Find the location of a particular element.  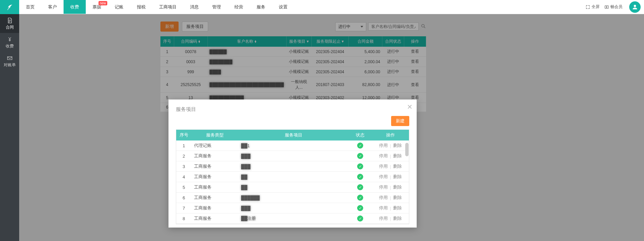

cell-type: 代理记账 is located at coordinates (215, 146).